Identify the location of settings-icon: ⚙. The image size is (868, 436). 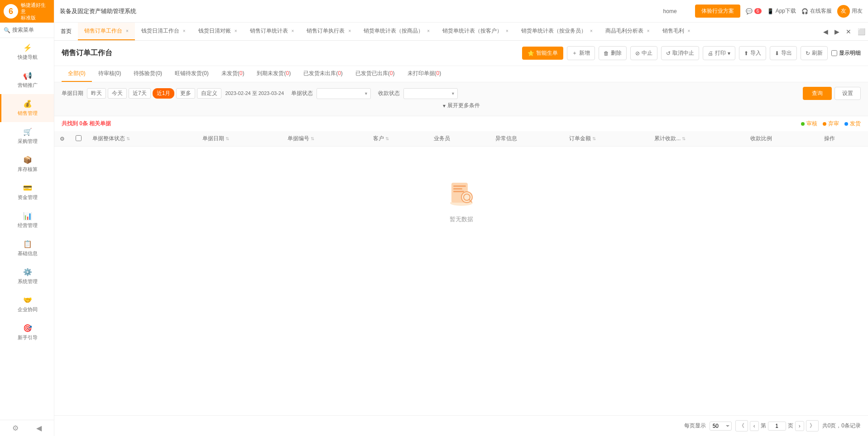
(15, 428).